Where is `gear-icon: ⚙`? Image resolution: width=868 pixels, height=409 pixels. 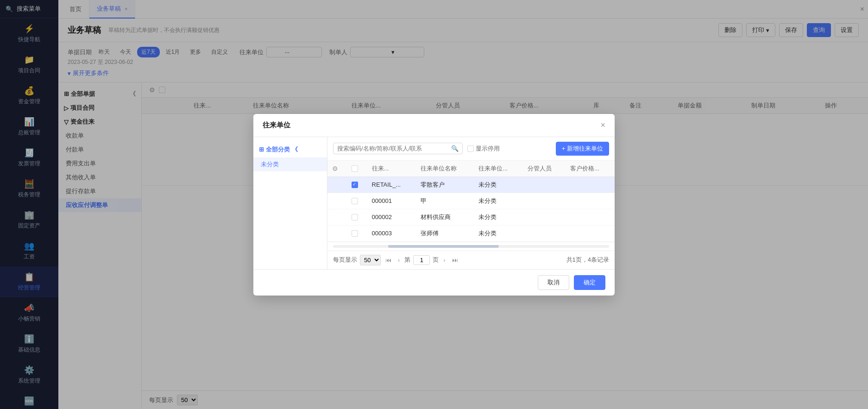 gear-icon: ⚙ is located at coordinates (335, 169).